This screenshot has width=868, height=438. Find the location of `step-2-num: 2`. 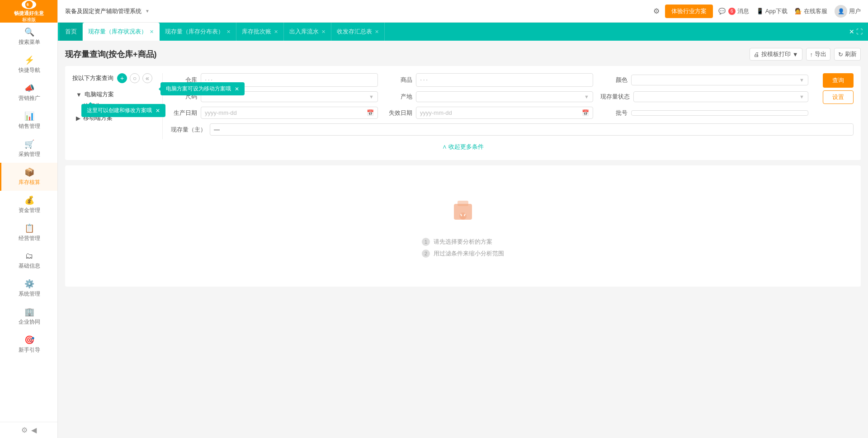

step-2-num: 2 is located at coordinates (426, 254).